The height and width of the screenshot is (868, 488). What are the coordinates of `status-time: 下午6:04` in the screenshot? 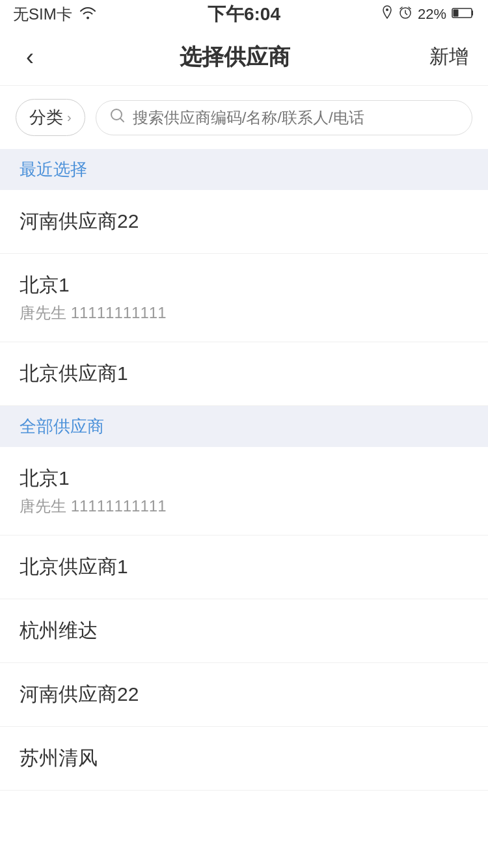 It's located at (244, 14).